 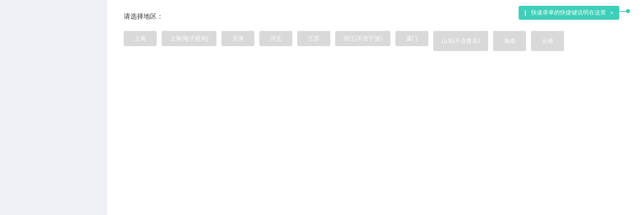 I want to click on region-button-shanghai: 上海, so click(x=140, y=39).